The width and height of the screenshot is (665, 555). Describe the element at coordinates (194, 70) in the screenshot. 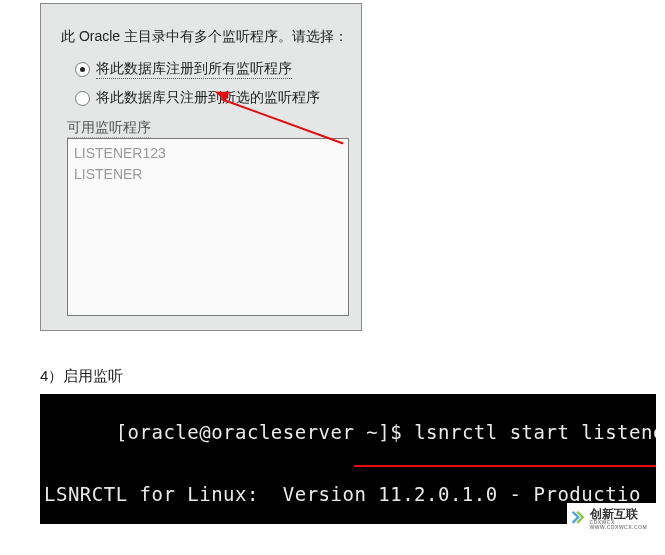

I see `radio-register-all-label: 将此数据库注册到所有监听程序` at that location.